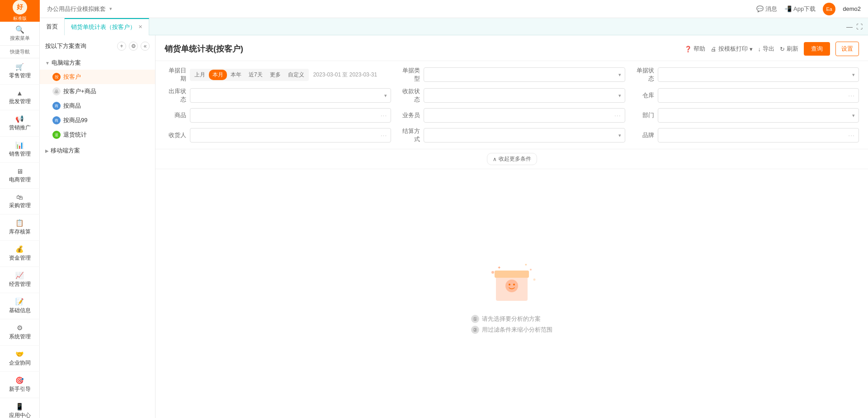 The height and width of the screenshot is (418, 868). What do you see at coordinates (751, 49) in the screenshot?
I see `print-dropdown-icon: ▾` at bounding box center [751, 49].